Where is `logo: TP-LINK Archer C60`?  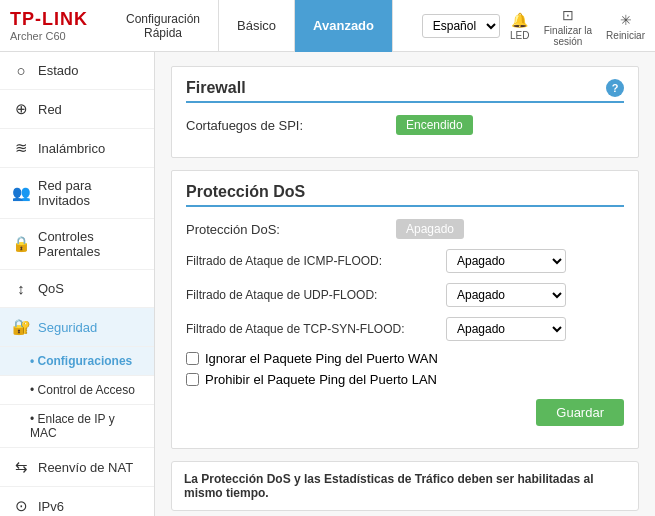 logo: TP-LINK Archer C60 is located at coordinates (49, 26).